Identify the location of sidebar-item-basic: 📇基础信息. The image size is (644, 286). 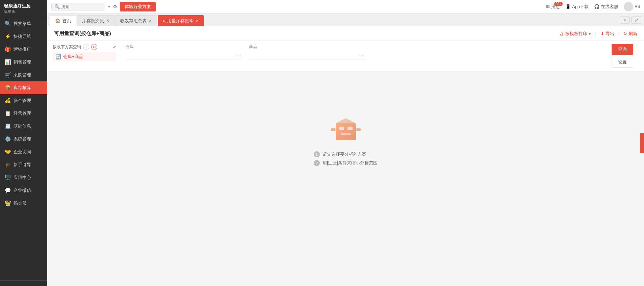
(24, 126).